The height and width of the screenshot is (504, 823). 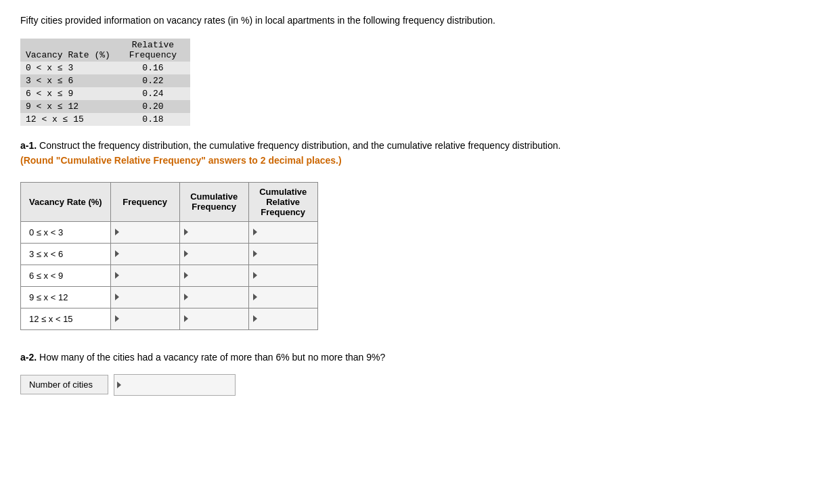 I want to click on given-col2-header: Relative Frequency, so click(x=157, y=50).